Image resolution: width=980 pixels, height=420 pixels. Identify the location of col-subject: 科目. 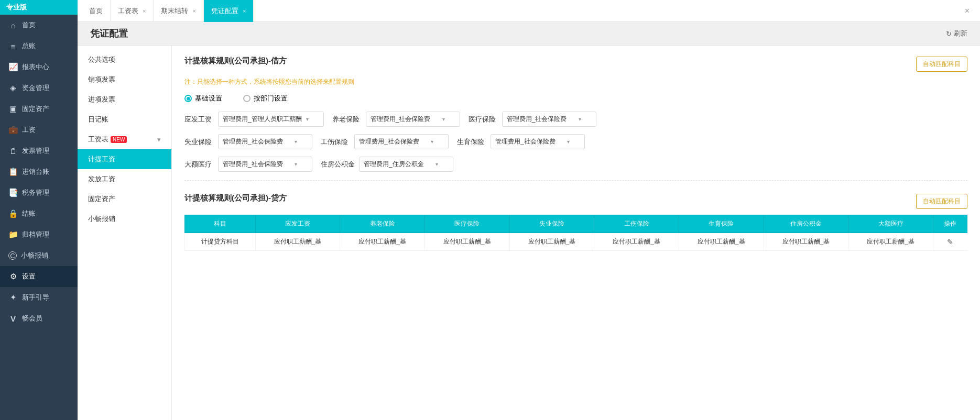
(220, 224).